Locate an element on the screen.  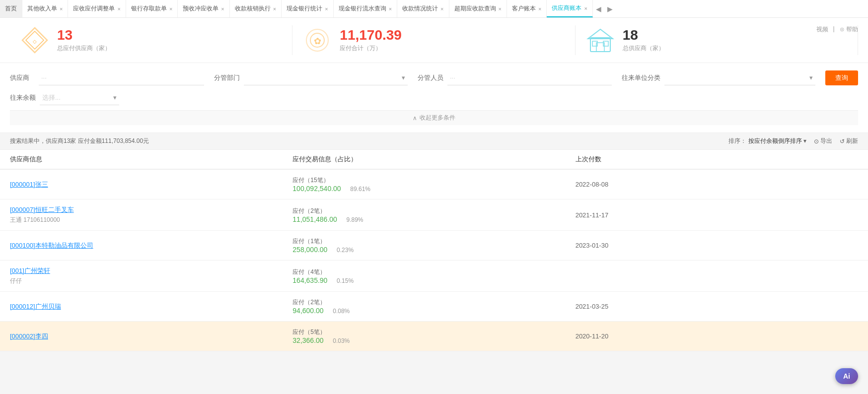
trans-amount: 100,092,540.00 is located at coordinates (317, 189).